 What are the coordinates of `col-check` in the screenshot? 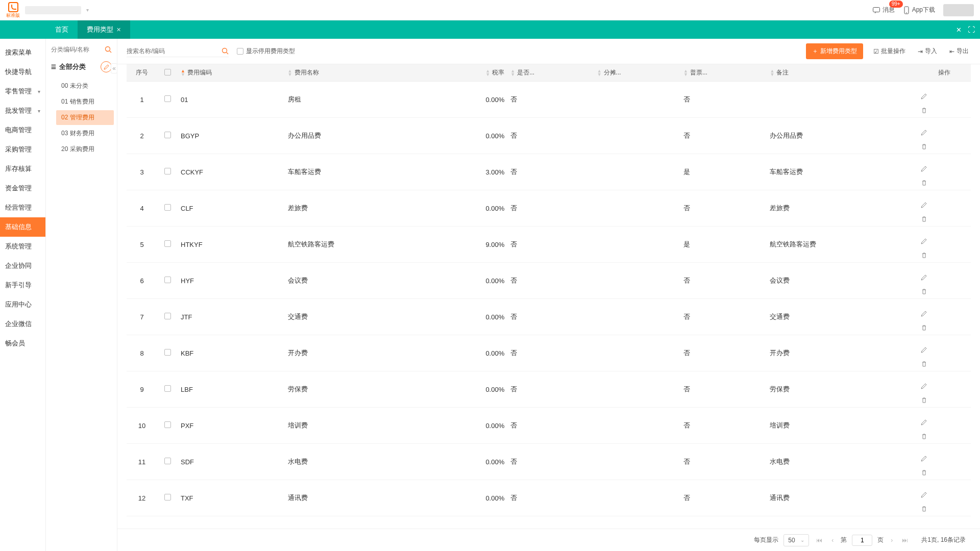 It's located at (167, 73).